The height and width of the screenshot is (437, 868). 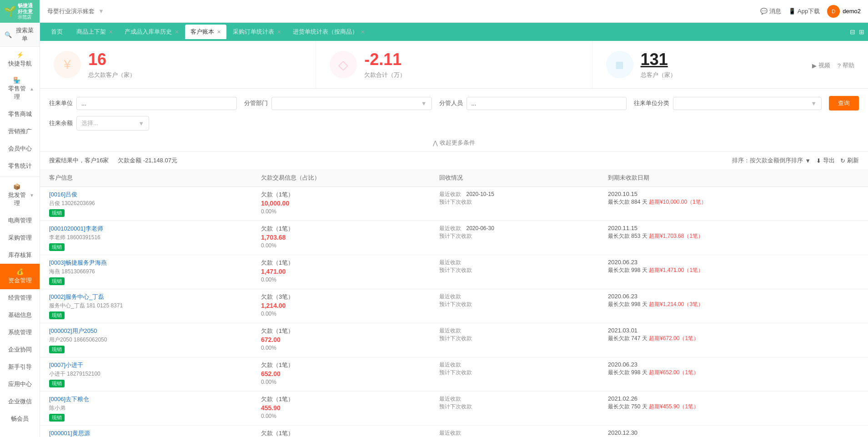 I want to click on customer-sub-4: 用户2050 18665062050, so click(x=146, y=340).